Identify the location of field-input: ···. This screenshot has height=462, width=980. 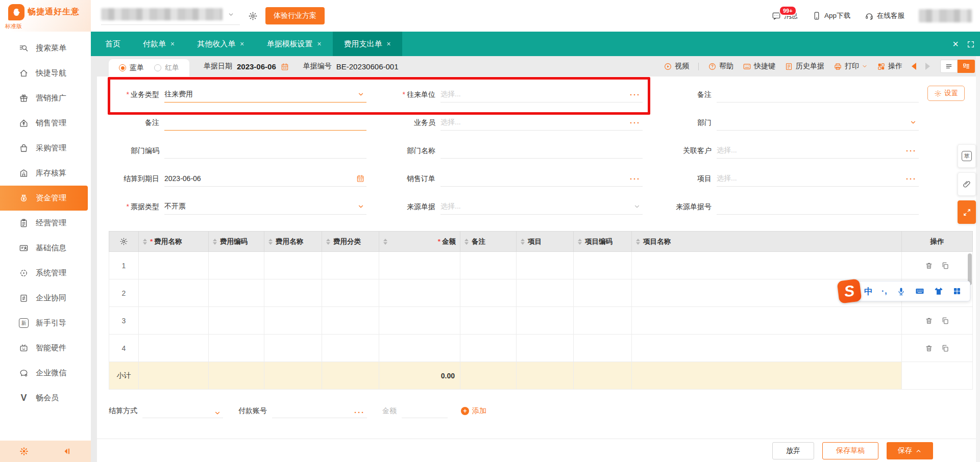
(542, 179).